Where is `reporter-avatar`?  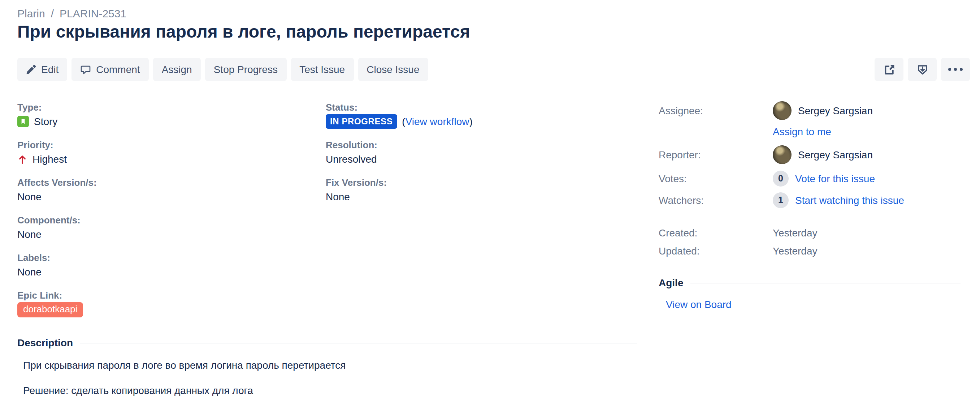 reporter-avatar is located at coordinates (782, 155).